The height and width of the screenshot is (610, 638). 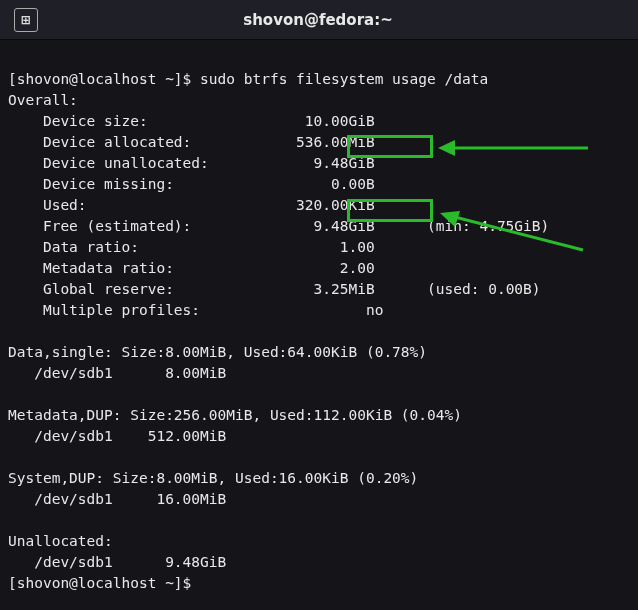 What do you see at coordinates (117, 436) in the screenshot?
I see `section-metadata-line: /dev/sdb1 512.00MiB` at bounding box center [117, 436].